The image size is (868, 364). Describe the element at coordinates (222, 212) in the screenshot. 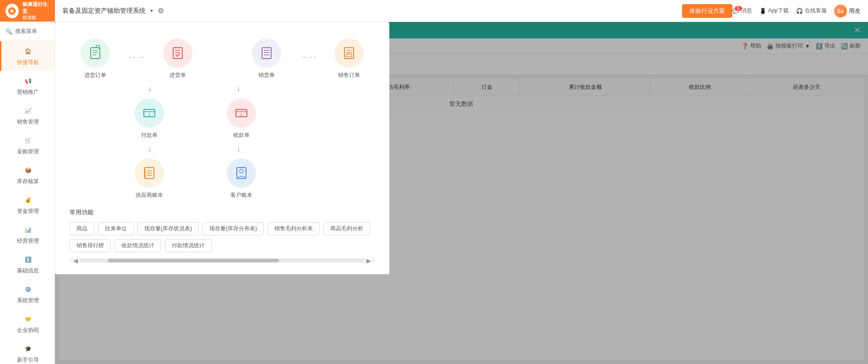

I see `common-functions-title: 常用功能` at that location.